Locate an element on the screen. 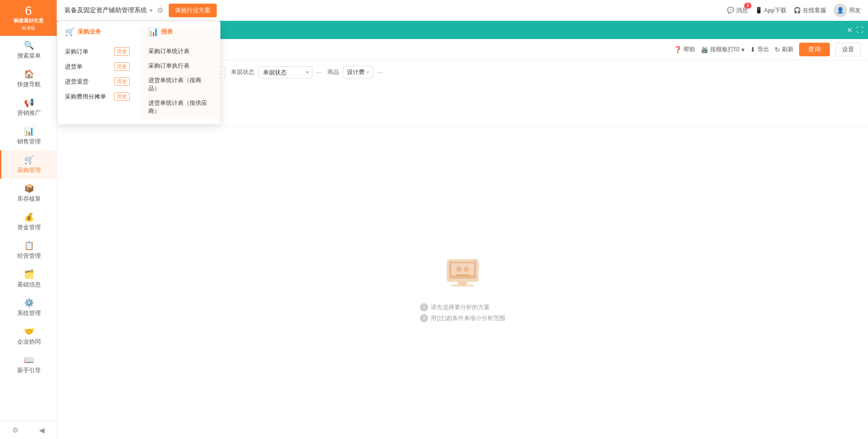 The width and height of the screenshot is (868, 439). phone-icon: 📱 is located at coordinates (759, 10).